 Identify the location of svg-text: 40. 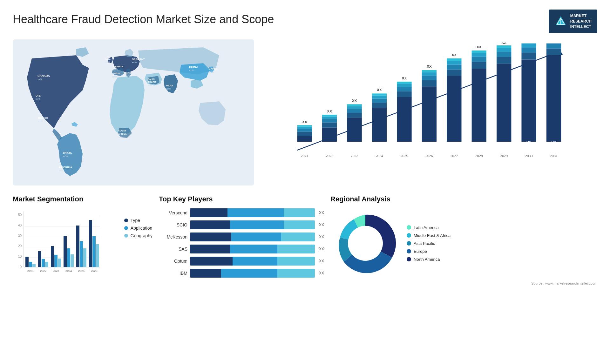
(20, 226).